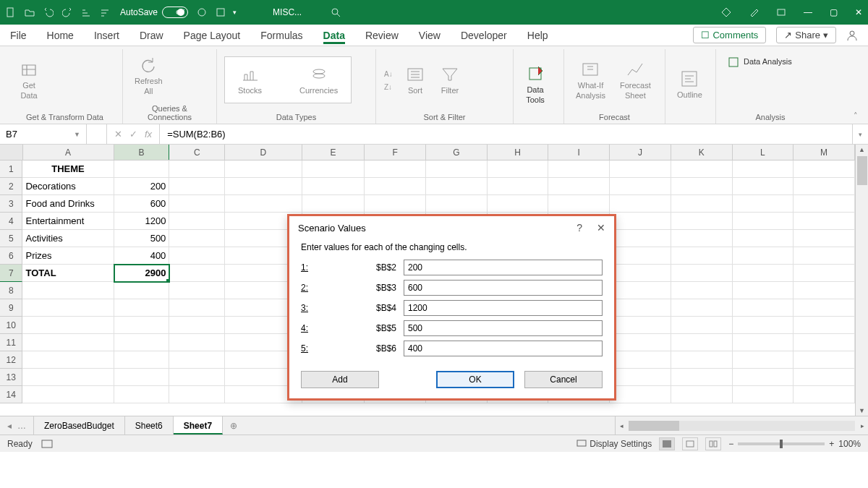  What do you see at coordinates (415, 80) in the screenshot?
I see `sort-button: Sort` at bounding box center [415, 80].